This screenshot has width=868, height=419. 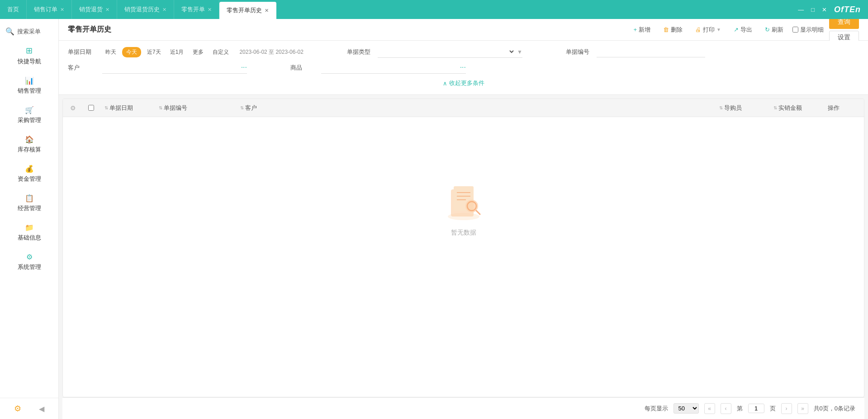 I want to click on prev-page-btn: ‹, so click(x=726, y=409).